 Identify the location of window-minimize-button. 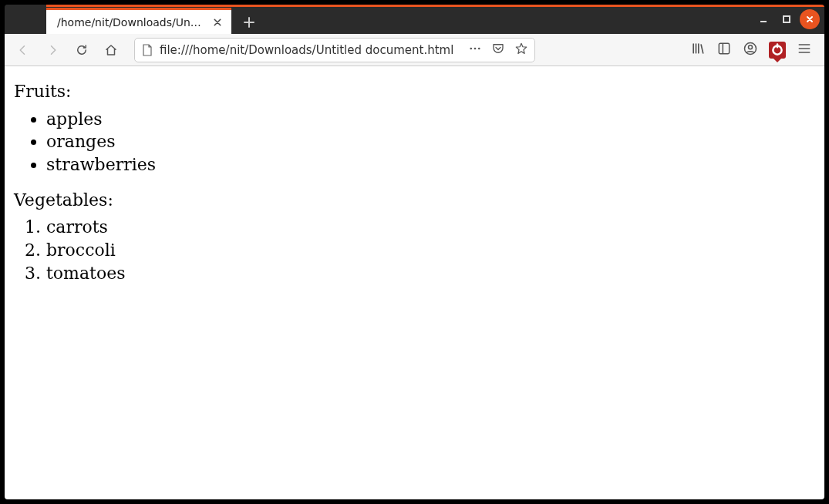
(763, 19).